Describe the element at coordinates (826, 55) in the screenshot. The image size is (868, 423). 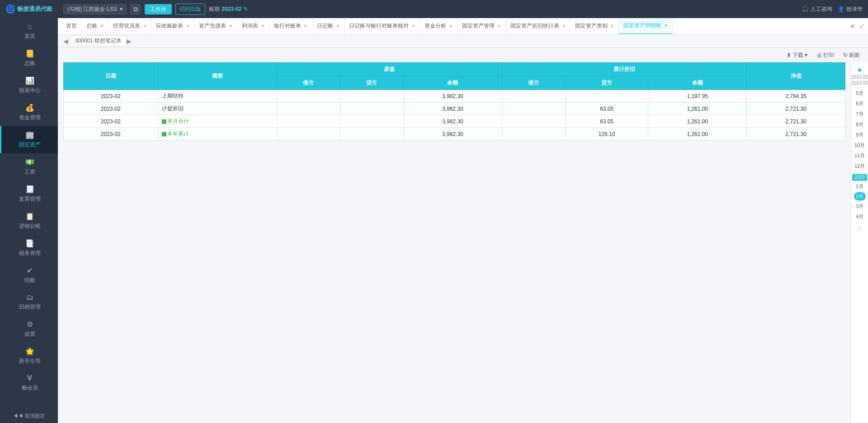
I see `print-button: 🖨 打印` at that location.